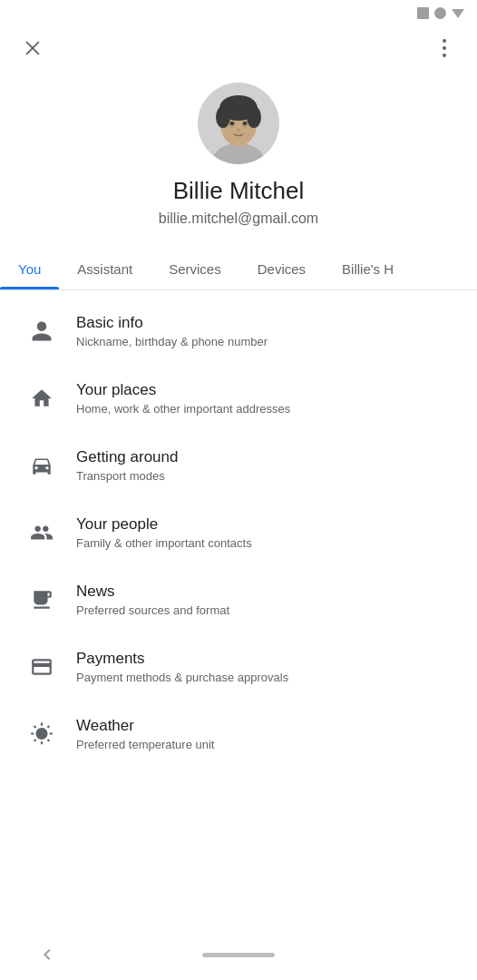  Describe the element at coordinates (238, 398) in the screenshot. I see `menu-item-your-places: Your places Home, work & other important…` at that location.